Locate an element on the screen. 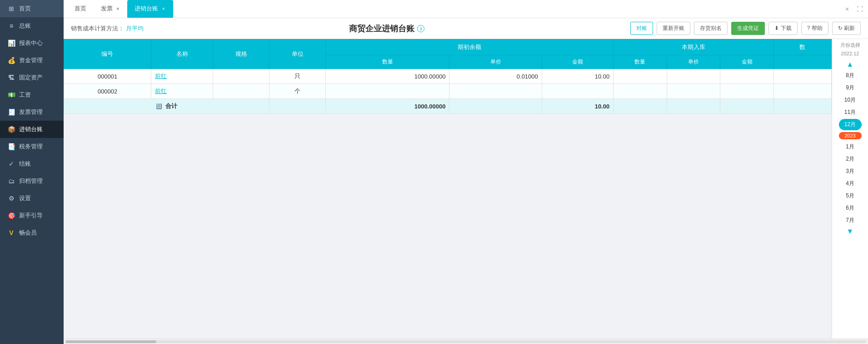 The image size is (868, 344). row2-spec is located at coordinates (241, 92).